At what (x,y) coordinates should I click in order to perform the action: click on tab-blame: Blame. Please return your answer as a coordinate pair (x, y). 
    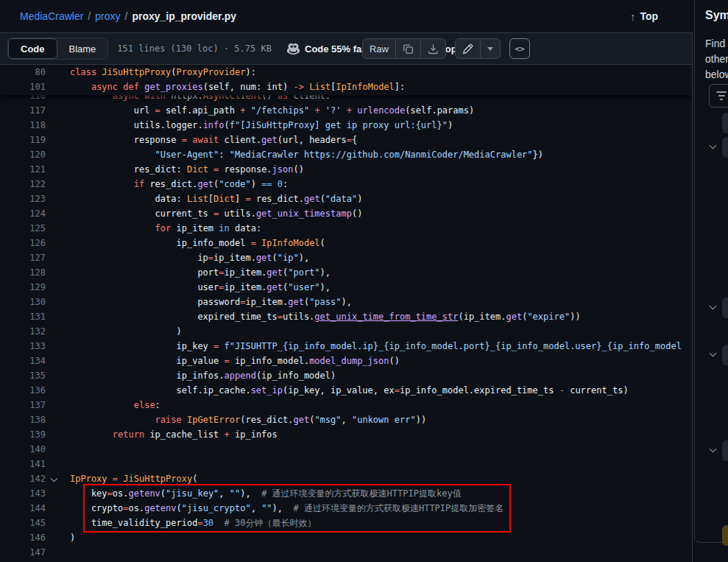
    Looking at the image, I should click on (82, 49).